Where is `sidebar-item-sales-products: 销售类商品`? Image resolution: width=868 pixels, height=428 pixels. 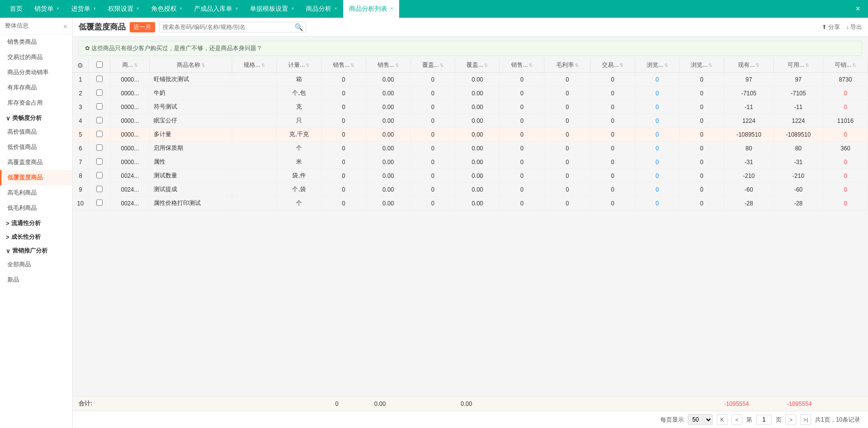
sidebar-item-sales-products: 销售类商品 is located at coordinates (36, 42).